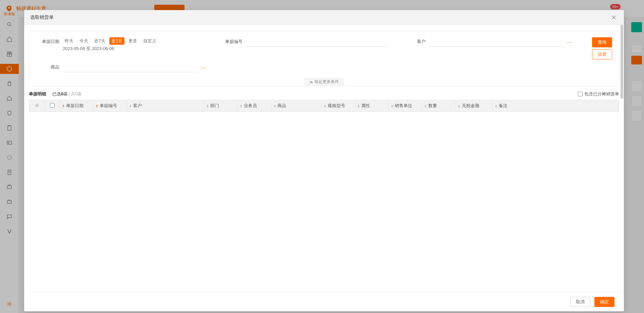 This screenshot has height=313, width=644. What do you see at coordinates (121, 44) in the screenshot?
I see `filter-date: 单据日期 昨天 今天 近7天 近1月 更多 自定义 2023-05-06 至` at bounding box center [121, 44].